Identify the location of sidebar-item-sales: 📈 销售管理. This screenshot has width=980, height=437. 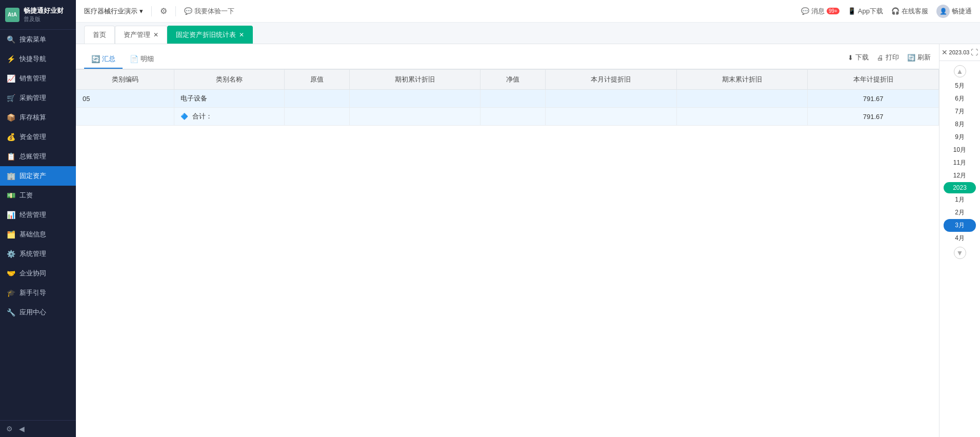
(38, 78).